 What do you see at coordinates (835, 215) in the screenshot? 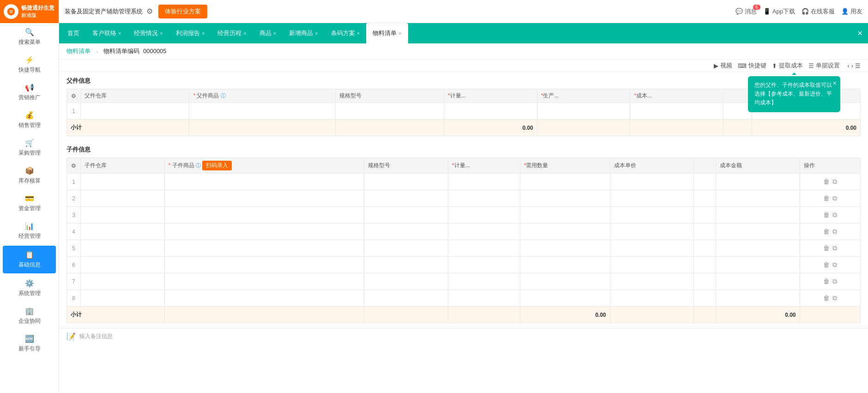
I see `copy-icon-3: ⧉` at bounding box center [835, 215].